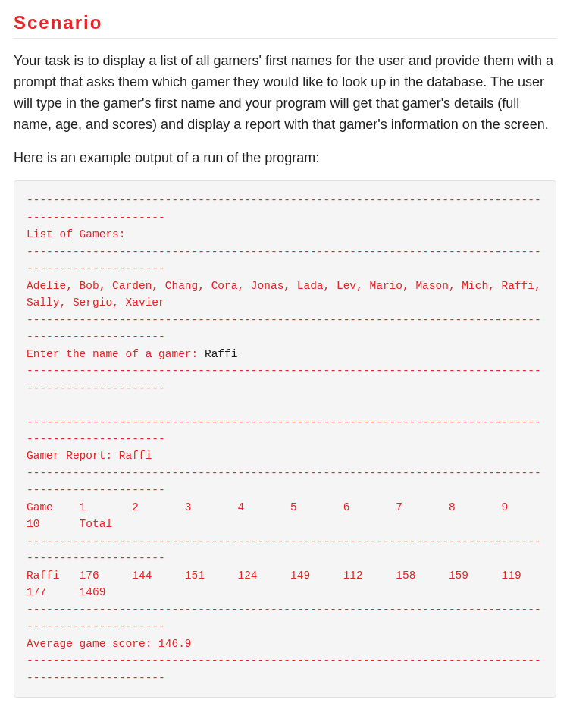 This screenshot has width=570, height=728. What do you see at coordinates (109, 644) in the screenshot?
I see `average-line: Average game score: 146.9` at bounding box center [109, 644].